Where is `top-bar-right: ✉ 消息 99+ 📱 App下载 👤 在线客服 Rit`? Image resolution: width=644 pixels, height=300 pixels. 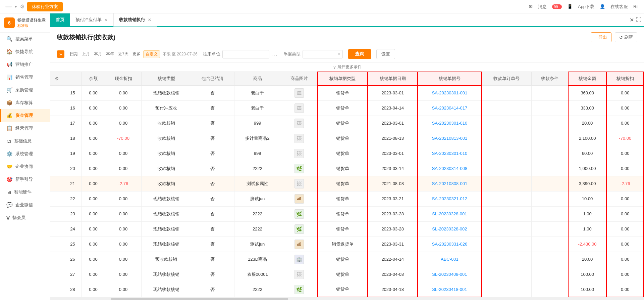
top-bar-right: ✉ 消息 99+ 📱 App下载 👤 在线客服 Rit is located at coordinates (584, 7).